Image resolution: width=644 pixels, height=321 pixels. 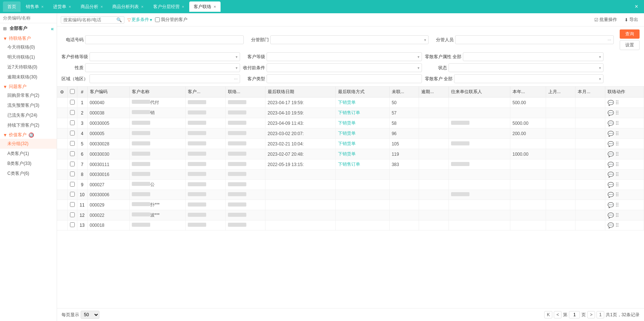 I want to click on close-customer-segment-icon: ×, so click(x=183, y=7).